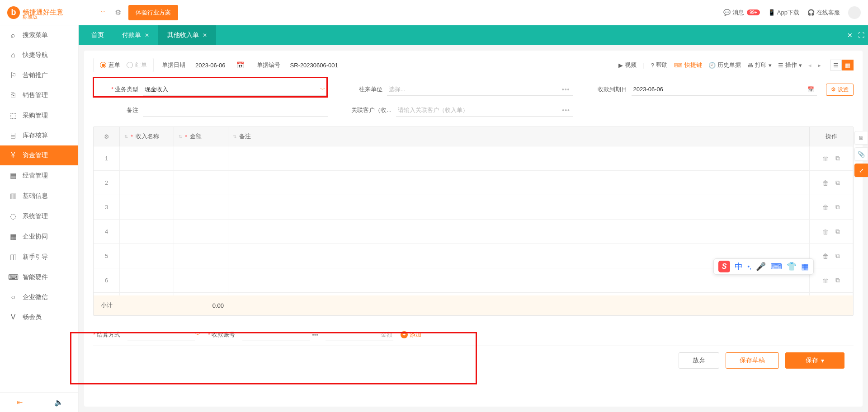  I want to click on ime-lang-button: 中, so click(739, 267).